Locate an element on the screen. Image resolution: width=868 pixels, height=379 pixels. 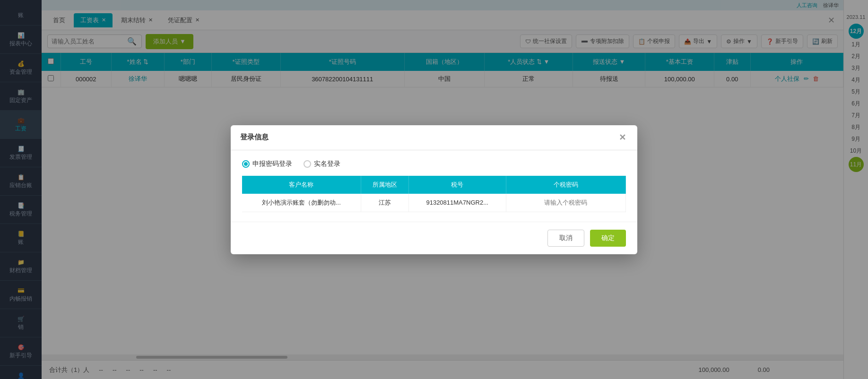
modal-table-row: 刘小艳演示账套（勿删勿动... 江苏 91320811MA7NGR2... is located at coordinates (434, 203).